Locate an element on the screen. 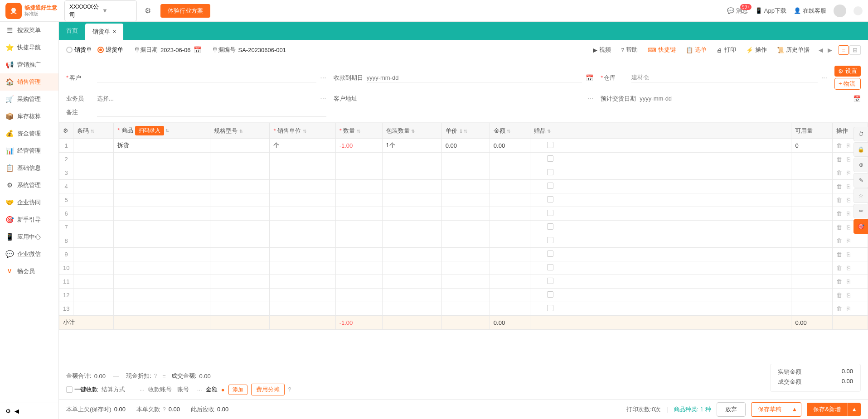 The width and height of the screenshot is (868, 419). row-qty-0: -1.00 is located at coordinates (359, 146).